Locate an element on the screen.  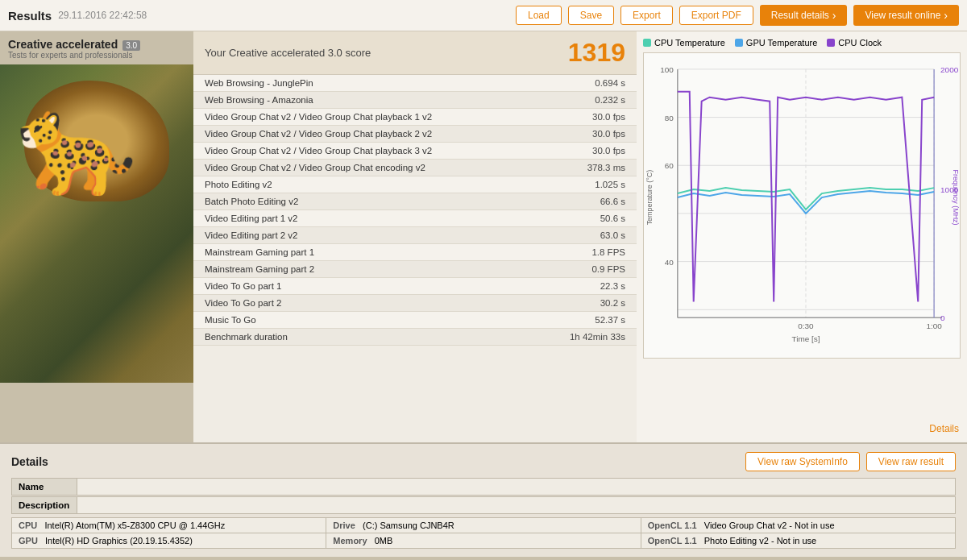
your-score-label: Your Creative accelerated 3.0 score is located at coordinates (288, 53).